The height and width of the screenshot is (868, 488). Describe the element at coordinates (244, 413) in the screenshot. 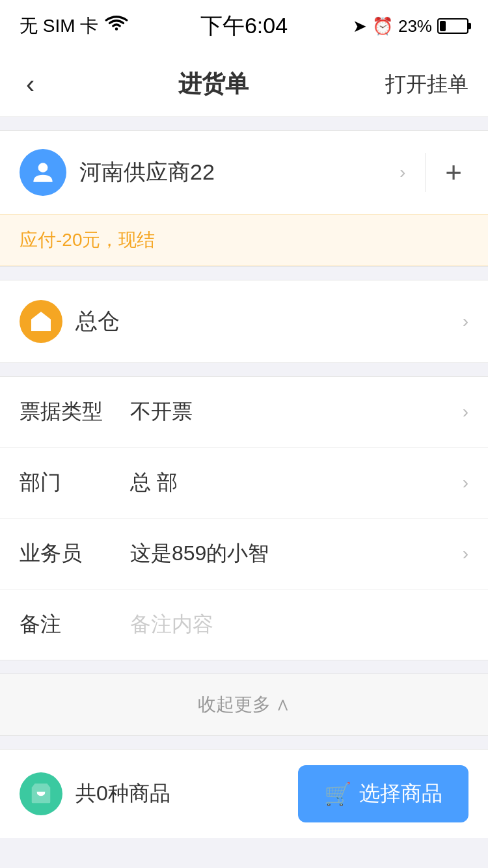

I see `invoice-type-row: 票据类型 不开票 ›` at that location.